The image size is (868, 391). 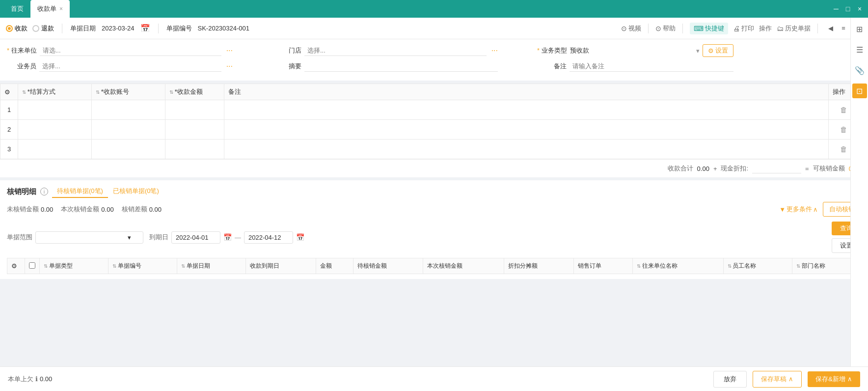 What do you see at coordinates (80, 192) in the screenshot?
I see `tab-pending: 待核销单据(0笔)` at bounding box center [80, 192].